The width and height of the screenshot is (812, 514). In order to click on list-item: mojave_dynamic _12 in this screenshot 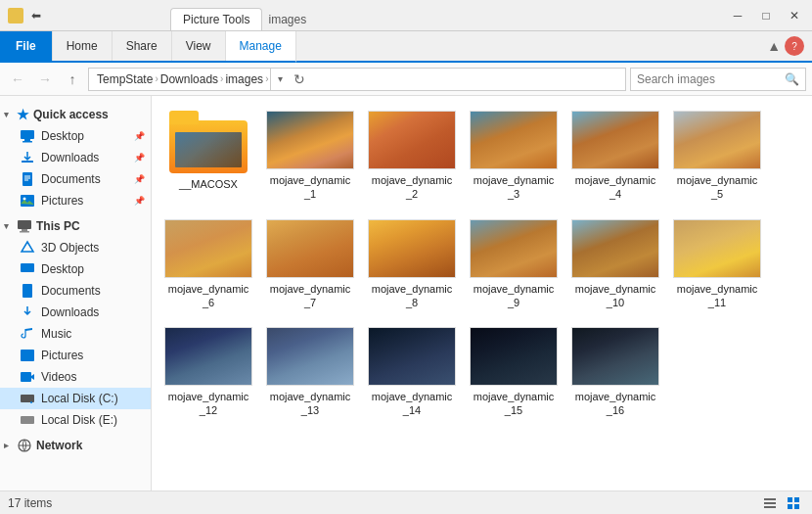, I will do `click(208, 372)`.